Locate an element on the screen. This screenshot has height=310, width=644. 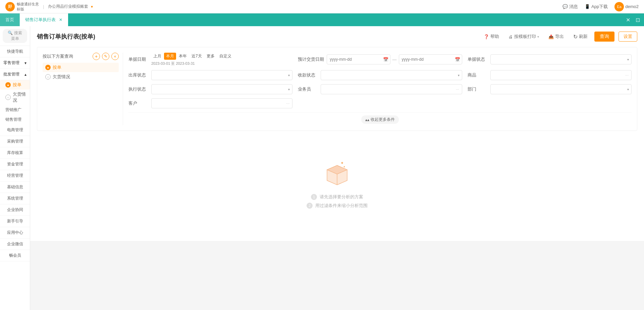
filter-rows: 单据日期 上月 本月 本年 近7天 更多 自定义 is located at coordinates (380, 81).